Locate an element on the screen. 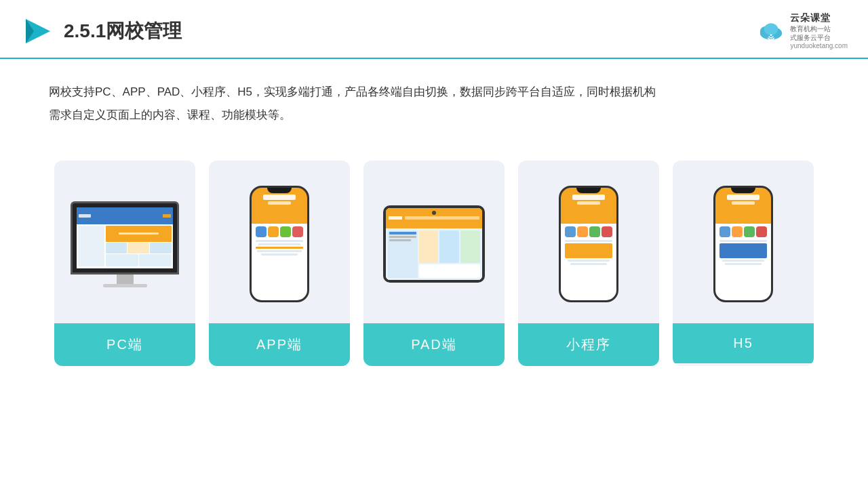  logo-arrow-icon is located at coordinates (37, 31).